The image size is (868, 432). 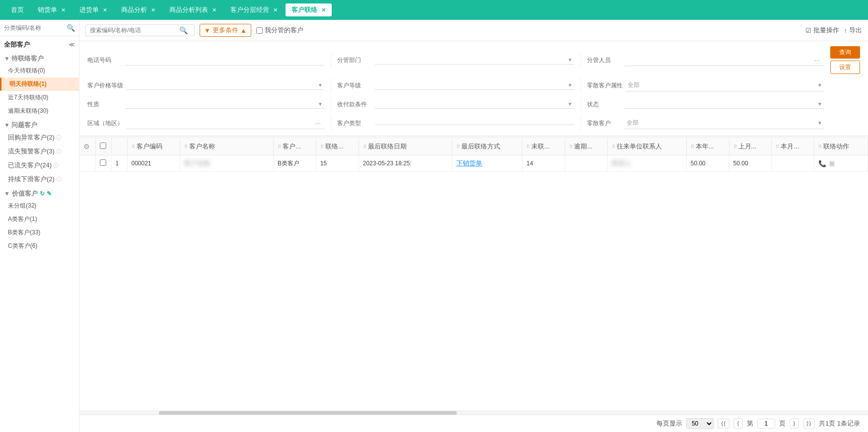 What do you see at coordinates (456, 85) in the screenshot?
I see `filter-cust-grade: 客户等级 ▼` at bounding box center [456, 85].